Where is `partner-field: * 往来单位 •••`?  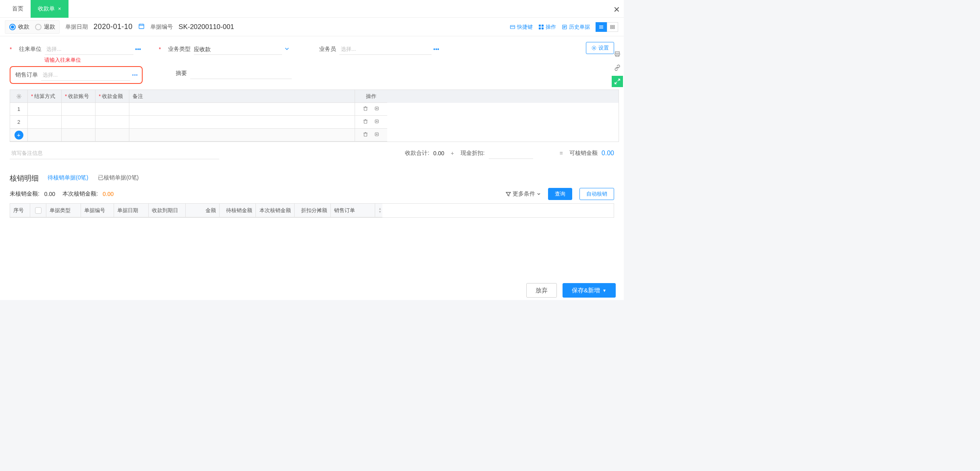 partner-field: * 往来单位 ••• is located at coordinates (76, 49).